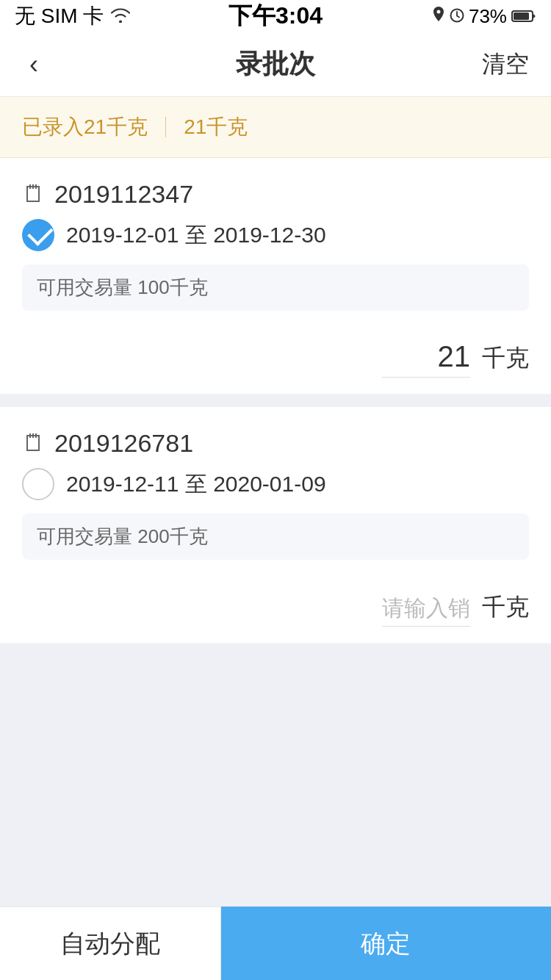  What do you see at coordinates (196, 485) in the screenshot?
I see `batch-date-2: 2019-12-11 至 2020-01-09` at bounding box center [196, 485].